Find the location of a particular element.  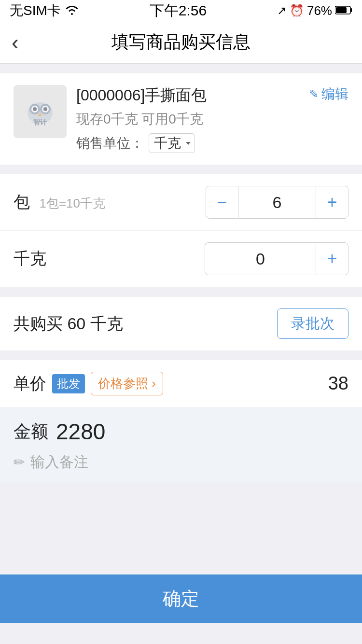

price-value: 38 is located at coordinates (338, 383).